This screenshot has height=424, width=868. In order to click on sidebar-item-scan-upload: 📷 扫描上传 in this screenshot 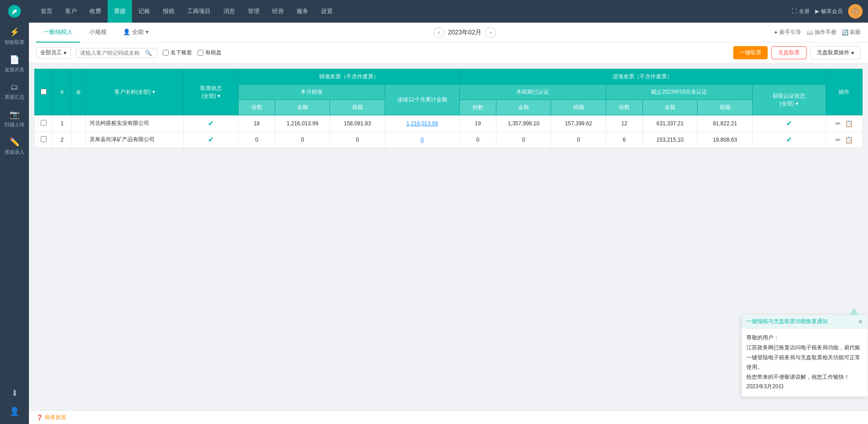, I will do `click(14, 119)`.